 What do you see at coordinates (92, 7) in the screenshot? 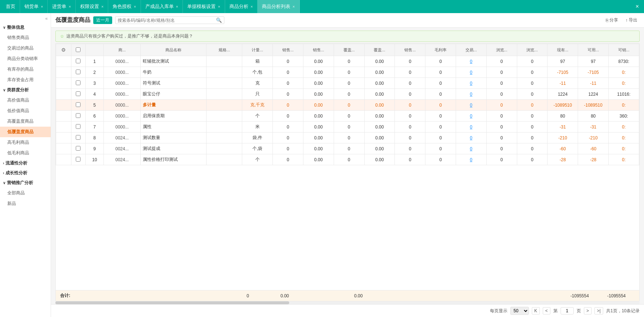
I see `nav-tab-permission: 权限设置 ×` at bounding box center [92, 7].